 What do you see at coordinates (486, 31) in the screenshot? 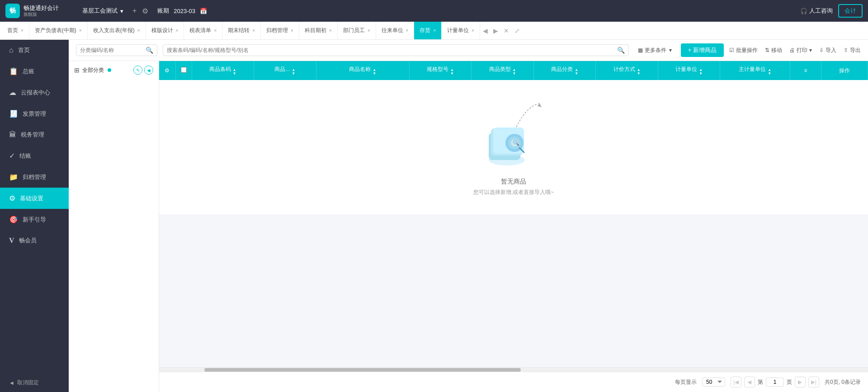
I see `tab-nav-left-icon: ◀` at bounding box center [486, 31].